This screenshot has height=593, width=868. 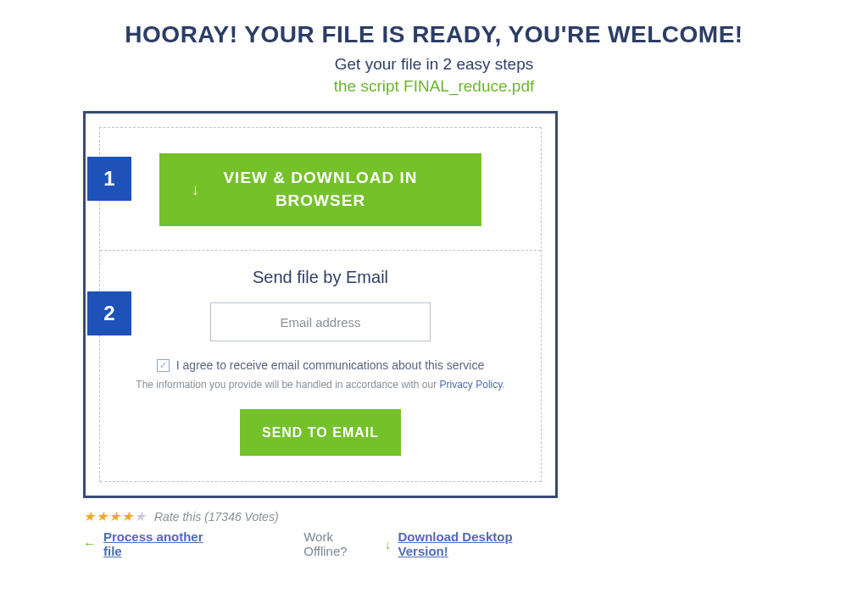 I want to click on view-download-button: ↓ VIEW & DOWNLOAD IN BROWSER, so click(x=320, y=190).